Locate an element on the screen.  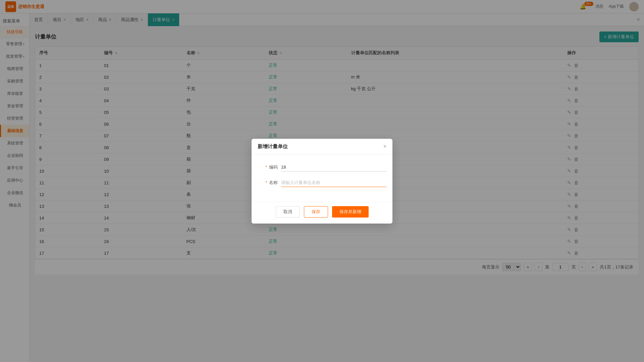
add-unit-dialog: 新增计量单位 × * 编码 * 名称 取消 保存 保存并新增 is located at coordinates (322, 181).